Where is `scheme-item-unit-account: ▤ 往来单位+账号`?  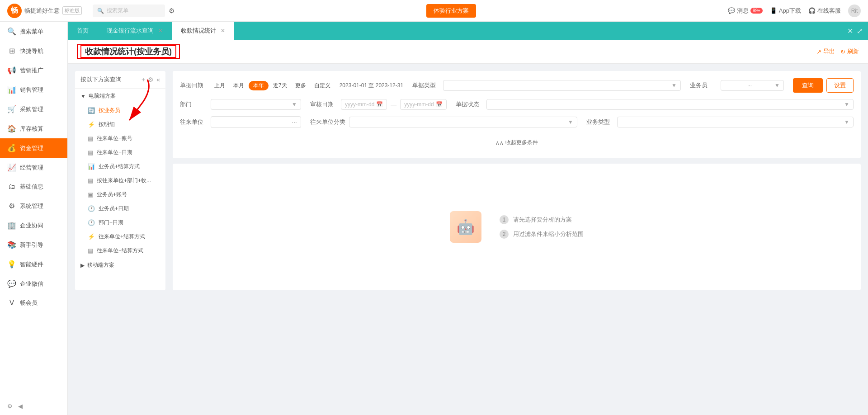 scheme-item-unit-account: ▤ 往来单位+账号 is located at coordinates (120, 138).